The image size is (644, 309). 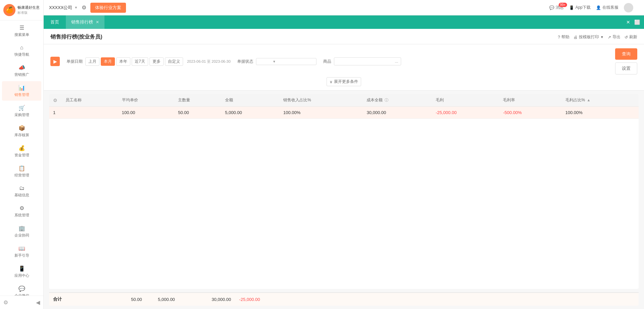 I want to click on table-head: ⚙ 员工名称 平均单价 主数量 全额 销售收入占比% 成本全额 ⓘ 毛利 毛利率, so click(x=344, y=100).